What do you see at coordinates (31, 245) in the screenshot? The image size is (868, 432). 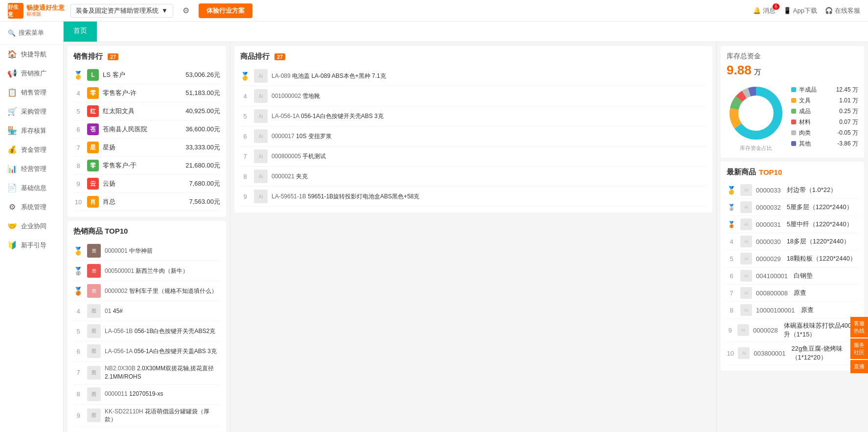 I see `sidebar-item-guide: 🔰 新手引导` at bounding box center [31, 245].